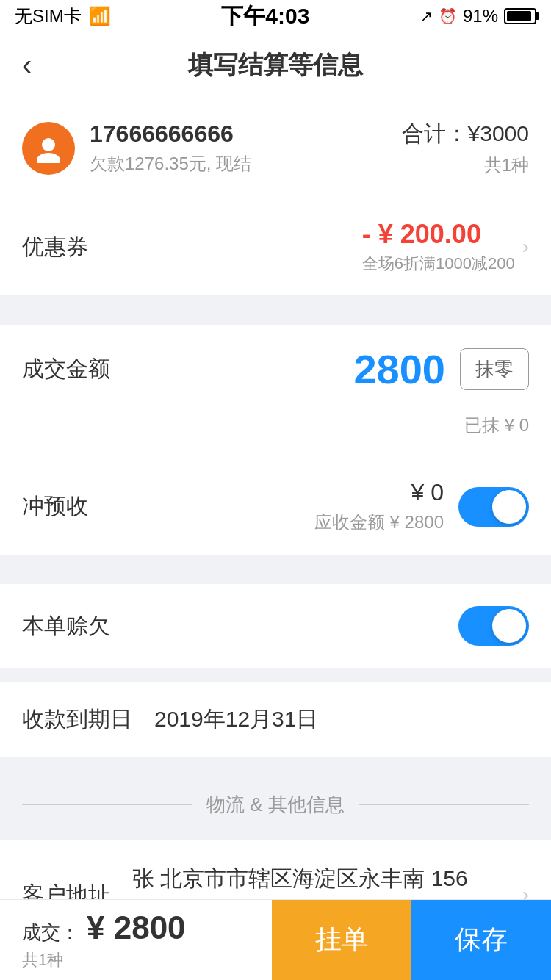  I want to click on alarm-icon: ⏰, so click(448, 16).